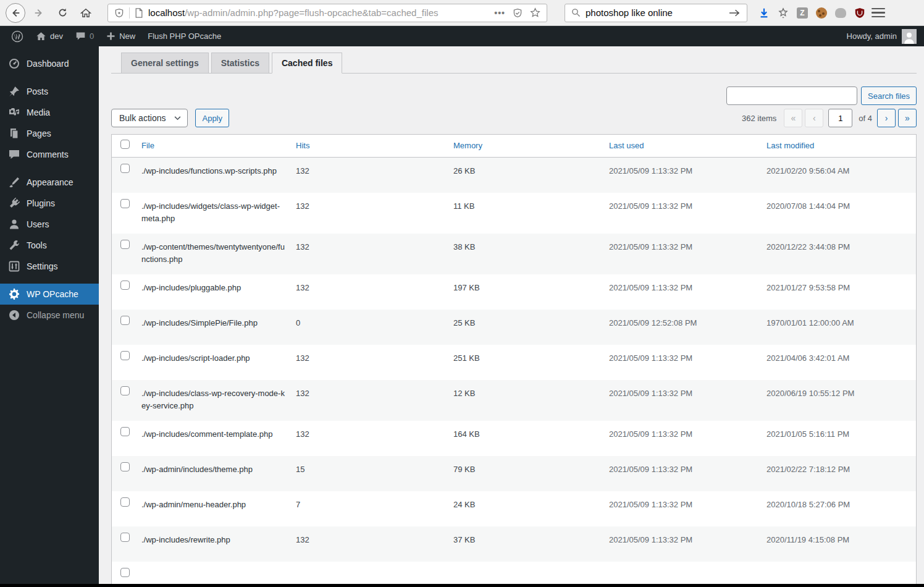  What do you see at coordinates (841, 13) in the screenshot?
I see `gray-extension-icon` at bounding box center [841, 13].